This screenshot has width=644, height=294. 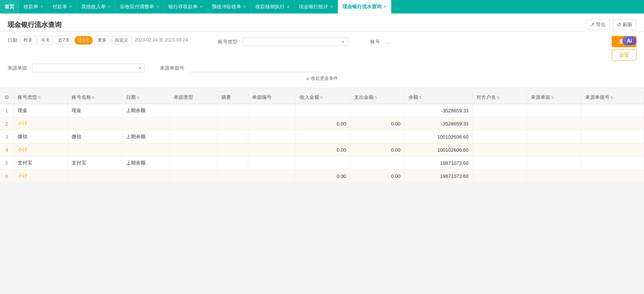 What do you see at coordinates (255, 68) in the screenshot?
I see `source-doc-no-input` at bounding box center [255, 68].